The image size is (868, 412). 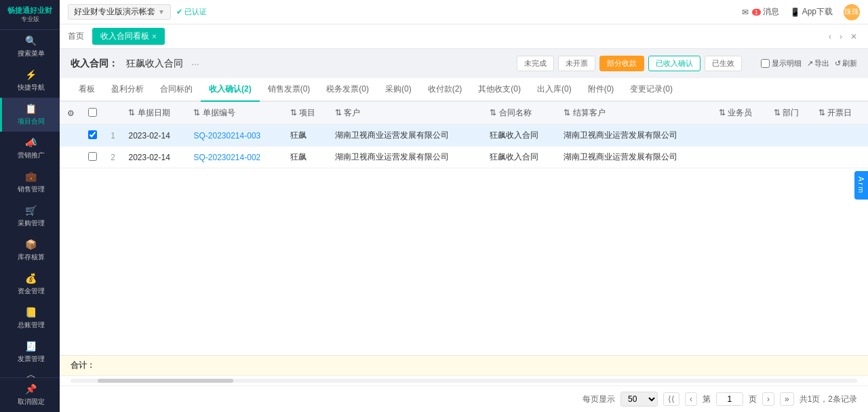 What do you see at coordinates (119, 12) in the screenshot?
I see `company-selector: 好业财专业版演示帐套 ▼` at bounding box center [119, 12].